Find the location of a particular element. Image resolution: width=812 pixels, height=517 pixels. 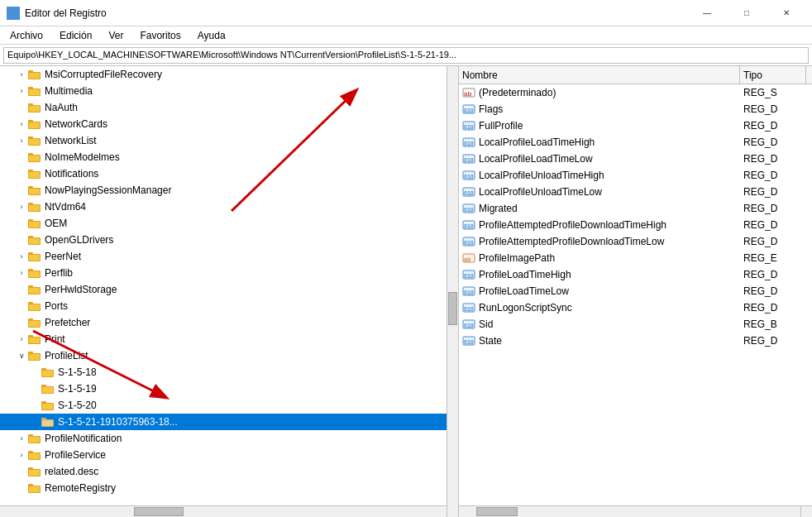

tree-label: NowPlayingSessionManager is located at coordinates (107, 190).